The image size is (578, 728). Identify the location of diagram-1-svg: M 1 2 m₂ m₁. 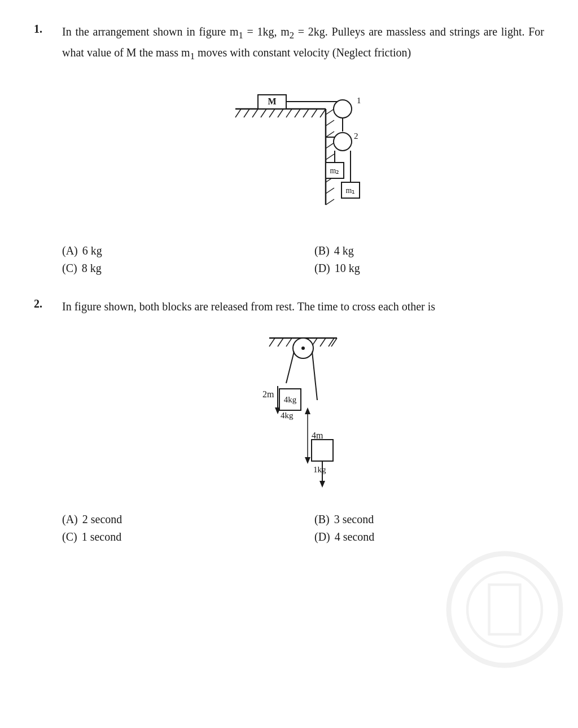
(303, 154).